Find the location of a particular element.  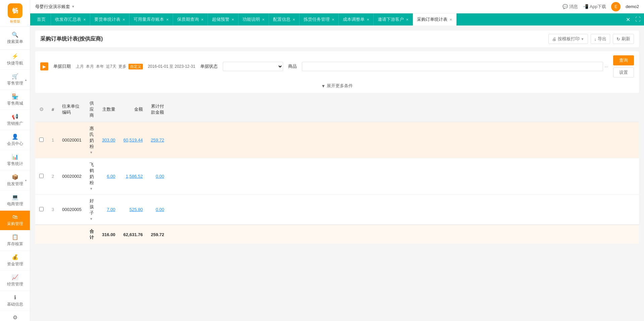

tab-home: 首页 is located at coordinates (42, 19).